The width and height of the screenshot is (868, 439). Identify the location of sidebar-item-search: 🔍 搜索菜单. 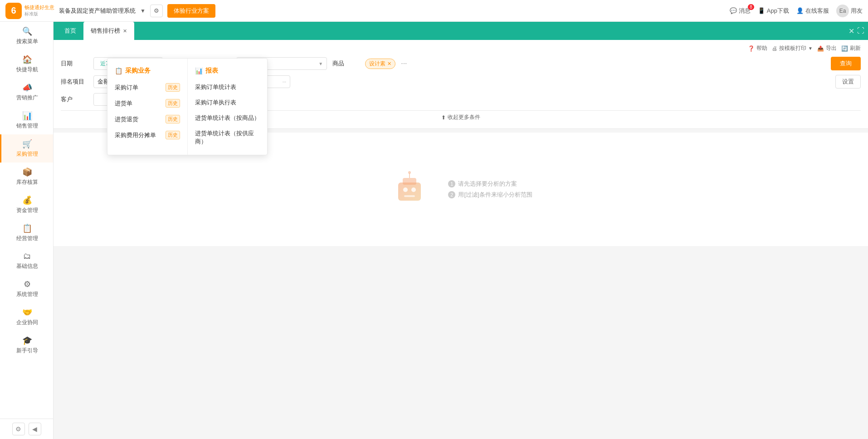
(26, 36).